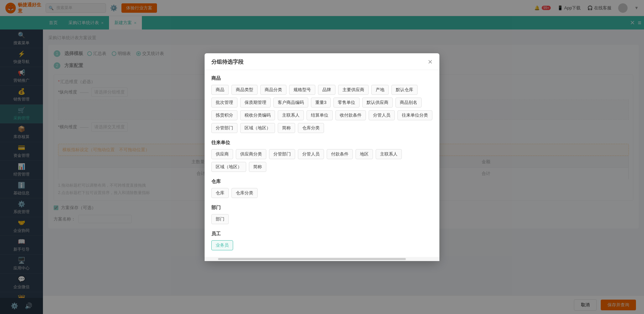 This screenshot has height=314, width=644. Describe the element at coordinates (222, 245) in the screenshot. I see `field-tag-salesperson: 业务员` at that location.